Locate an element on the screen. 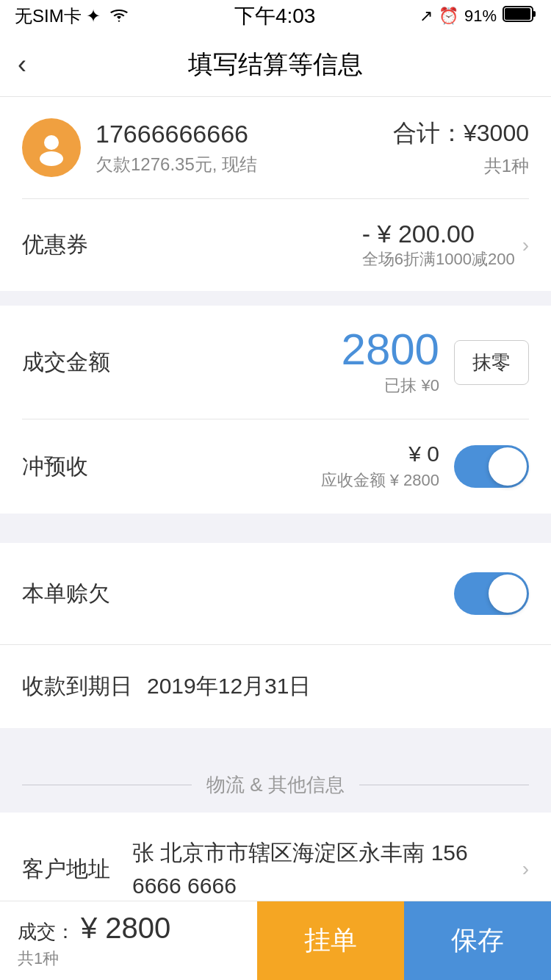 The height and width of the screenshot is (980, 551). coupon-desc: 全场6折满1000减200 is located at coordinates (439, 259).